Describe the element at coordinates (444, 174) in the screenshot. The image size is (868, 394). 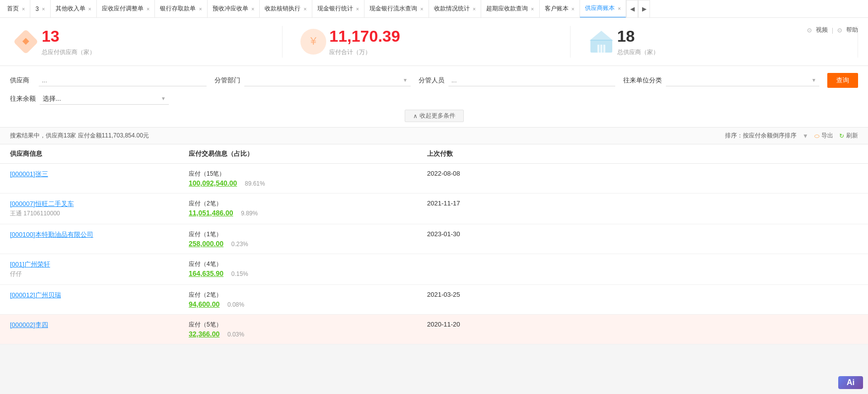
I see `last-payment-date: 2022-08-08` at that location.